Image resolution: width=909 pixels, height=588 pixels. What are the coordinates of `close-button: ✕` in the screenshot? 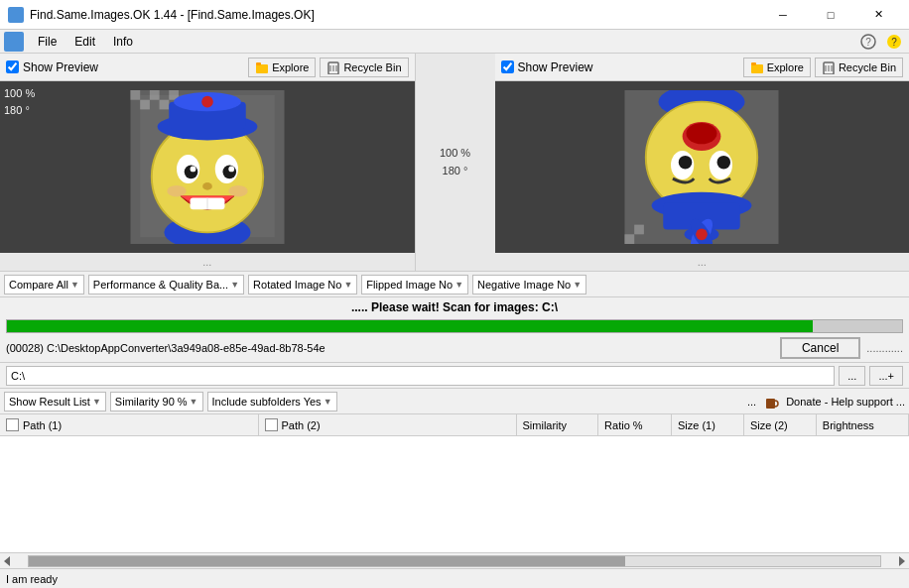 It's located at (878, 15).